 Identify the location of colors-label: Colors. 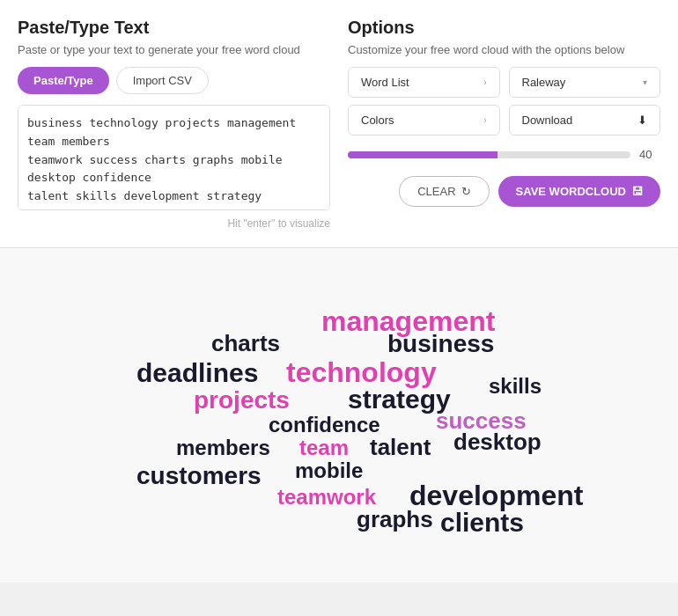
(378, 120).